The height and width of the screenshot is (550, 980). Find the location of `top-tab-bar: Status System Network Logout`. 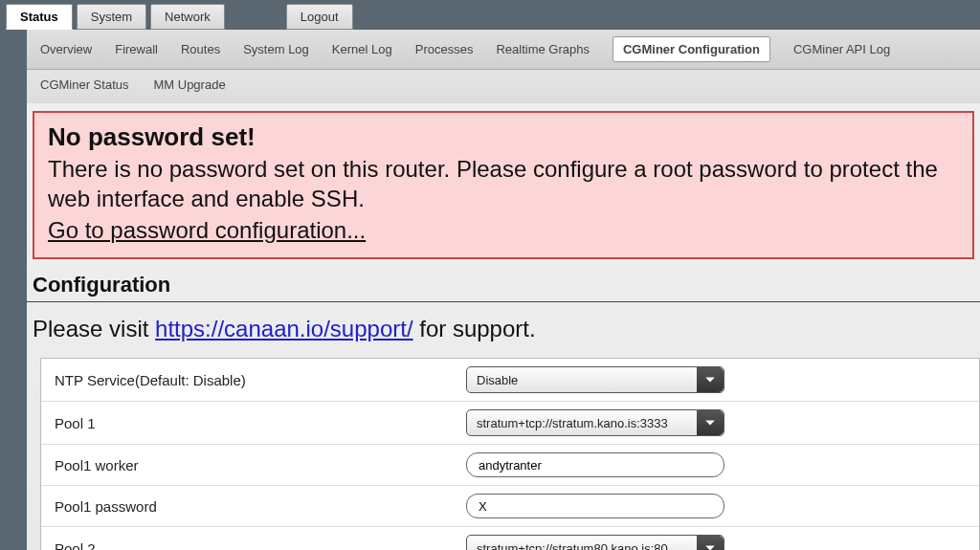

top-tab-bar: Status System Network Logout is located at coordinates (490, 15).